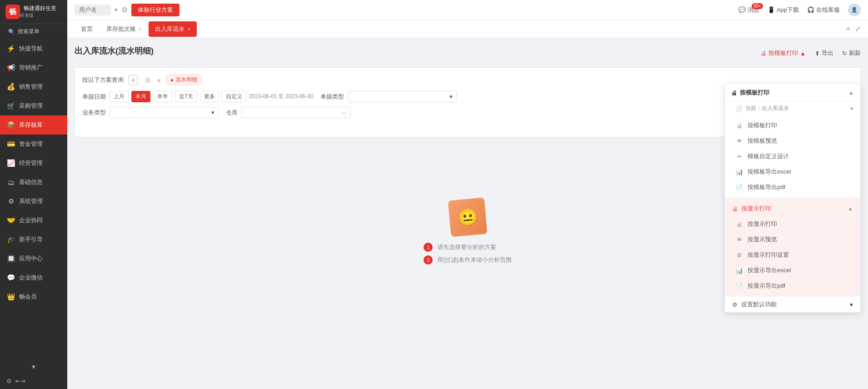 This screenshot has width=868, height=389. I want to click on date-btn-last-month: 上月, so click(119, 96).